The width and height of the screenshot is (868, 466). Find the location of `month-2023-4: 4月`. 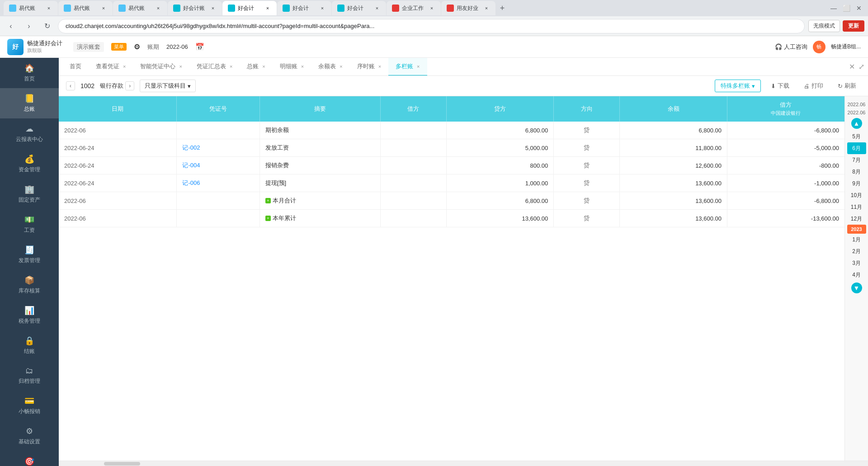

month-2023-4: 4月 is located at coordinates (857, 275).